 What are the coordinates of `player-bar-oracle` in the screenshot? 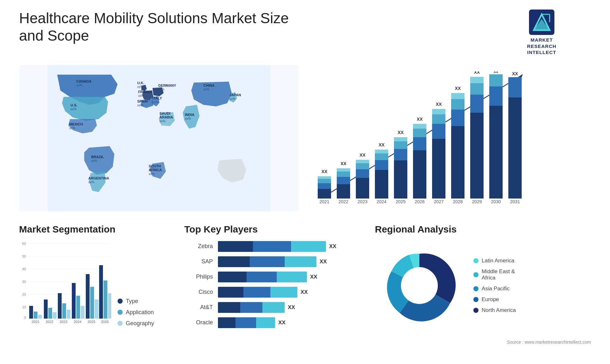 It's located at (247, 323).